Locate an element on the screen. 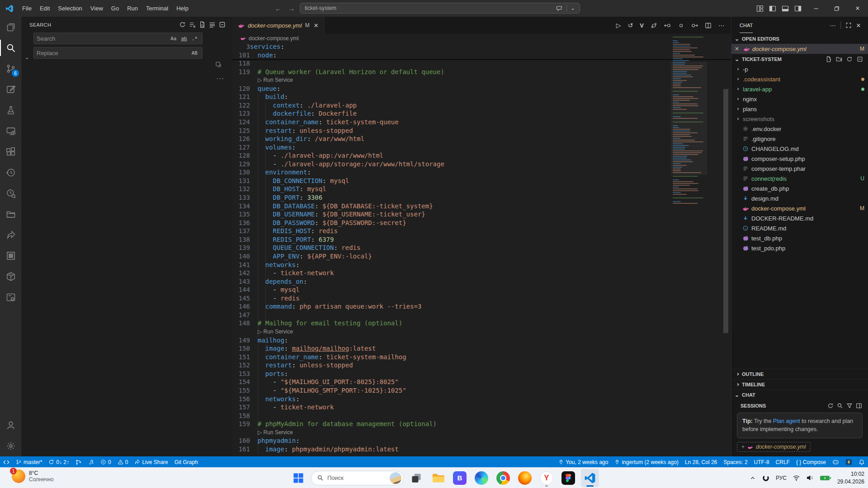 The image size is (868, 488). file-test_db.php: test_db.php is located at coordinates (800, 238).